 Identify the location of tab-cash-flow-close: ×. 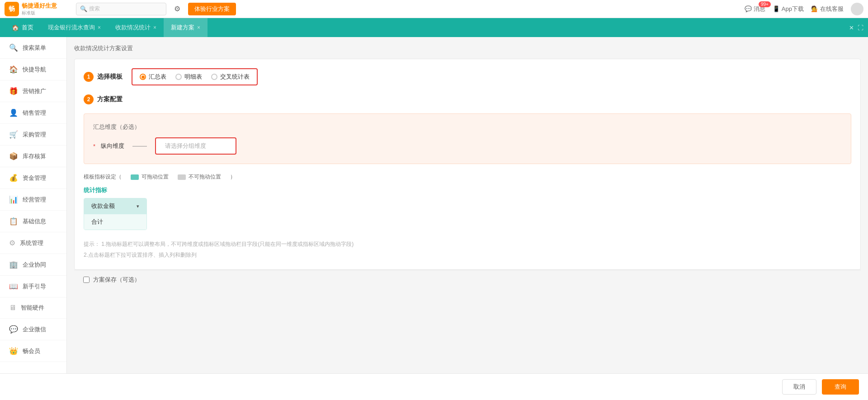
(99, 28).